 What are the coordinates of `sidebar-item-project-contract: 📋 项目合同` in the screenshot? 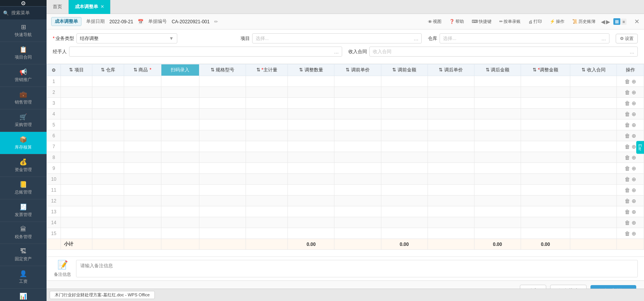 It's located at (23, 53).